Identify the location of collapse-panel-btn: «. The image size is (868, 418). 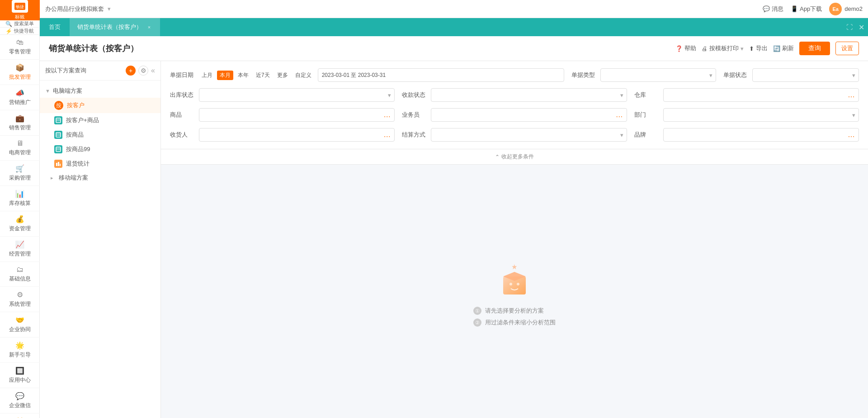
(153, 71).